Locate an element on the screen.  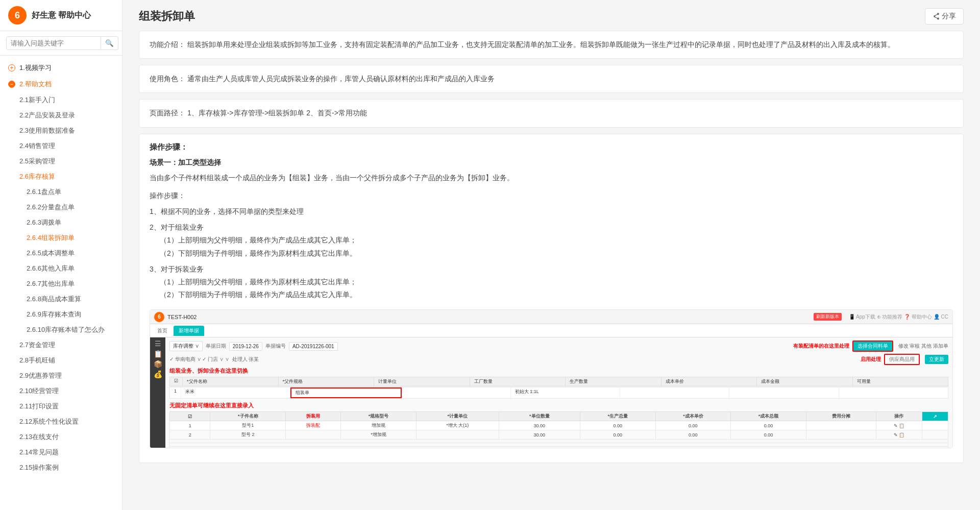
ss-lth10: 费用分摊 is located at coordinates (841, 417).